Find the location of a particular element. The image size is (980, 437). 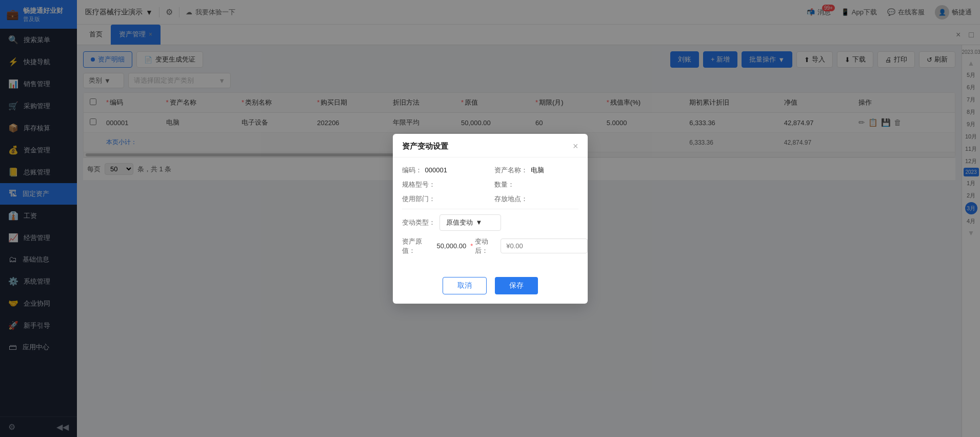

modal-name-label: 资产名称： is located at coordinates (511, 170).